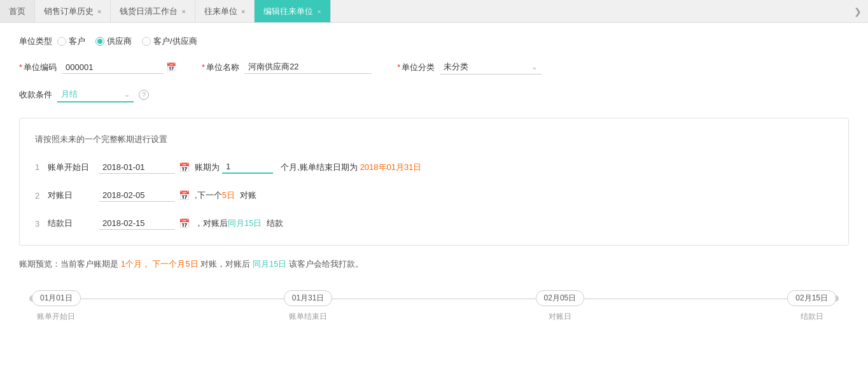 The width and height of the screenshot is (868, 387). I want to click on period-payment-date-input, so click(137, 223).